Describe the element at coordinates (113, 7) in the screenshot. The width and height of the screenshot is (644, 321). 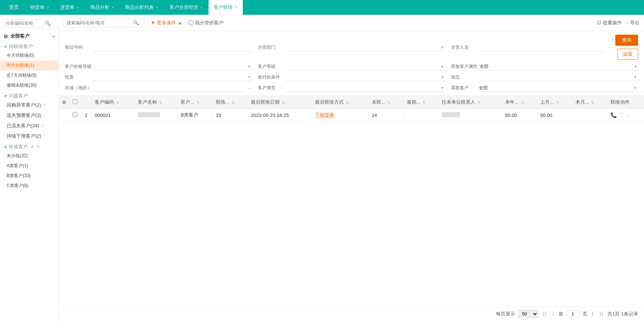
I see `nav-close-product-analysis: ×` at that location.